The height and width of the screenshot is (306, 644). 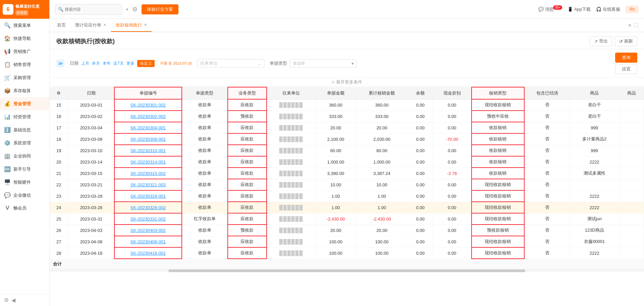 I want to click on app-download-item: 📱 App下载, so click(x=579, y=9).